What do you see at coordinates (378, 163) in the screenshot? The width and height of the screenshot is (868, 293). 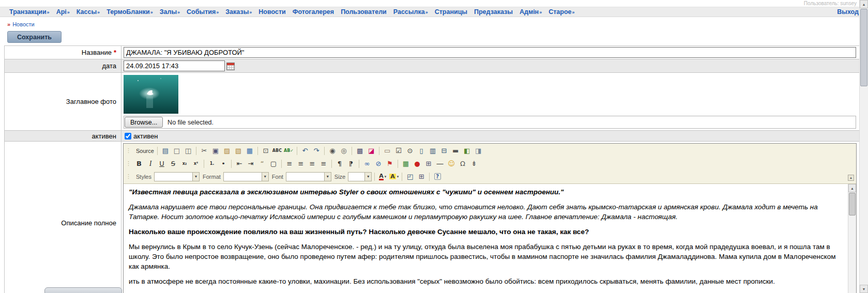 I see `unlink-icon: ⊘` at bounding box center [378, 163].